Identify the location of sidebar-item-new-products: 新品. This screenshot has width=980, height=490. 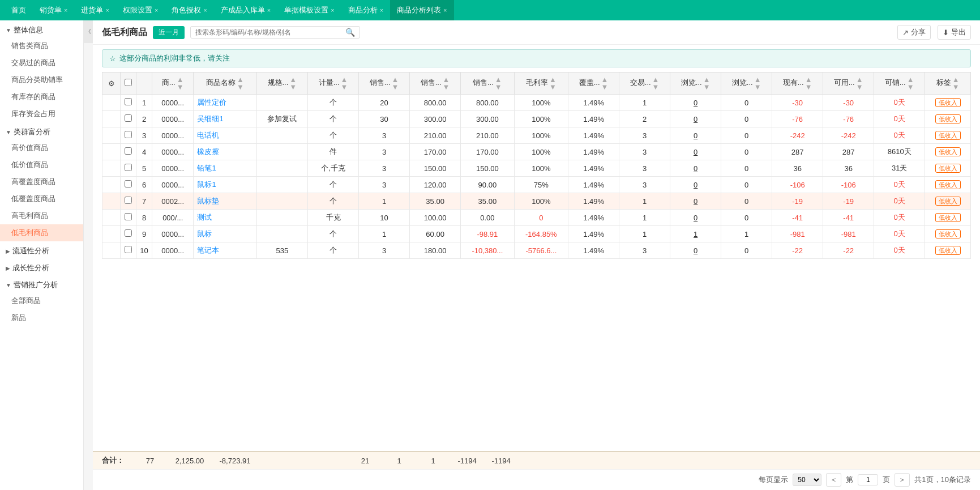
(42, 318).